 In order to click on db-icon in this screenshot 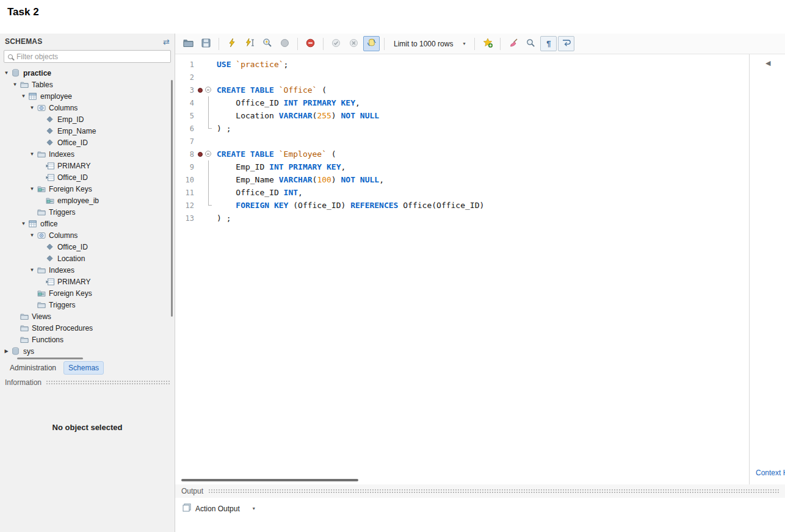, I will do `click(16, 351)`.